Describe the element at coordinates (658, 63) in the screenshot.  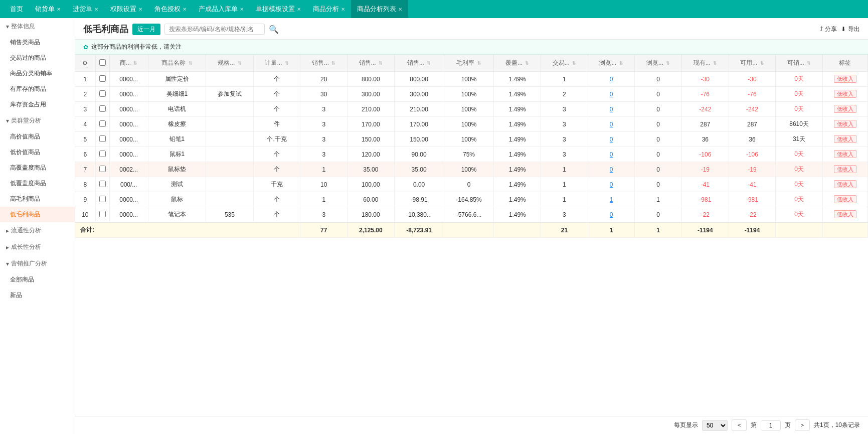
I see `col-browse2: 浏览... ⇅` at that location.